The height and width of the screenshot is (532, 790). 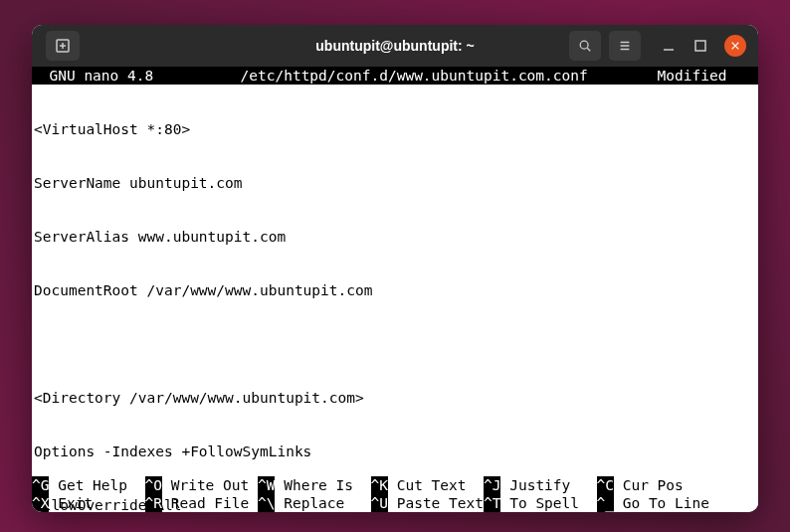 What do you see at coordinates (40, 503) in the screenshot?
I see `shortcut-key: ^X` at bounding box center [40, 503].